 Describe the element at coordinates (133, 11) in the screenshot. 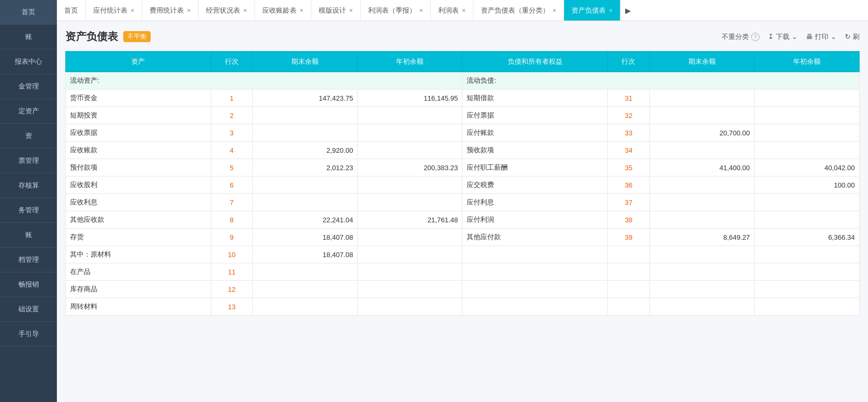

I see `close-tab-payable-stats: ×` at that location.